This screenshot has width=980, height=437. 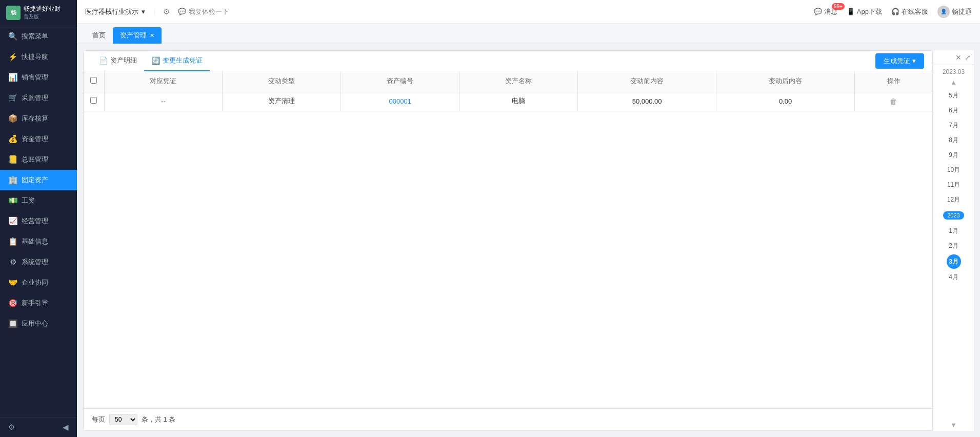 What do you see at coordinates (118, 61) in the screenshot?
I see `inner-tab-detail: 📄 资产明细` at bounding box center [118, 61].